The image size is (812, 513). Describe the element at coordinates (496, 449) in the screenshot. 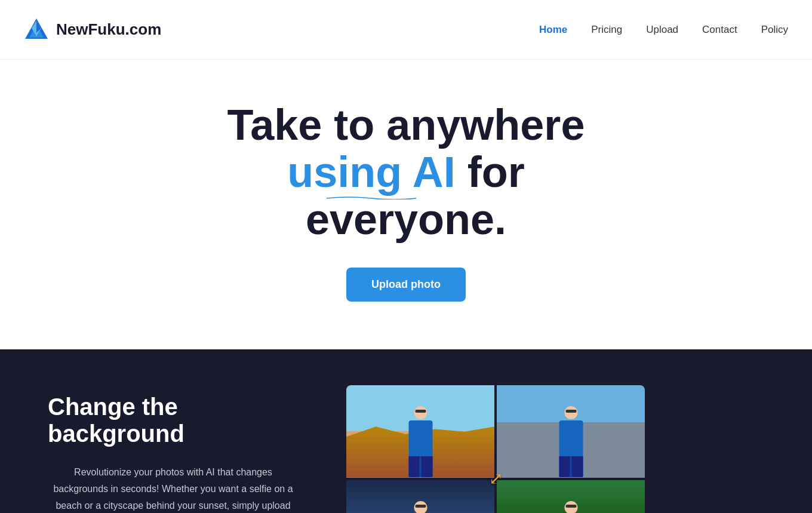

I see `feature-image-block: ⤢` at that location.